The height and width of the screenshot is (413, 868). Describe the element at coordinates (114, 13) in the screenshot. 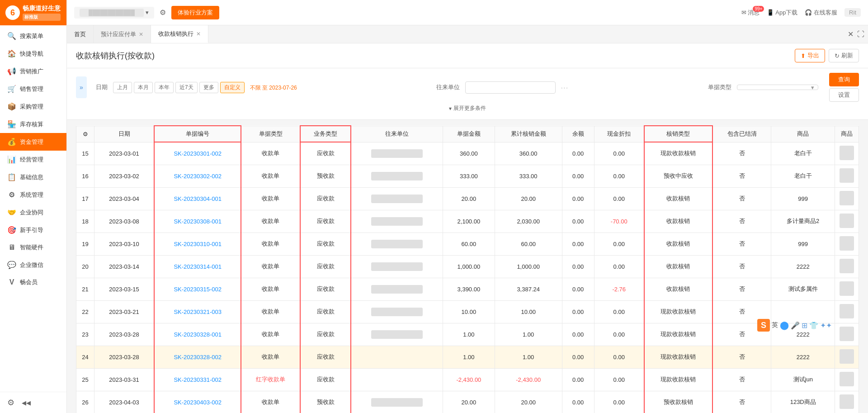

I see `brand-selector: ████████████ ▾` at that location.